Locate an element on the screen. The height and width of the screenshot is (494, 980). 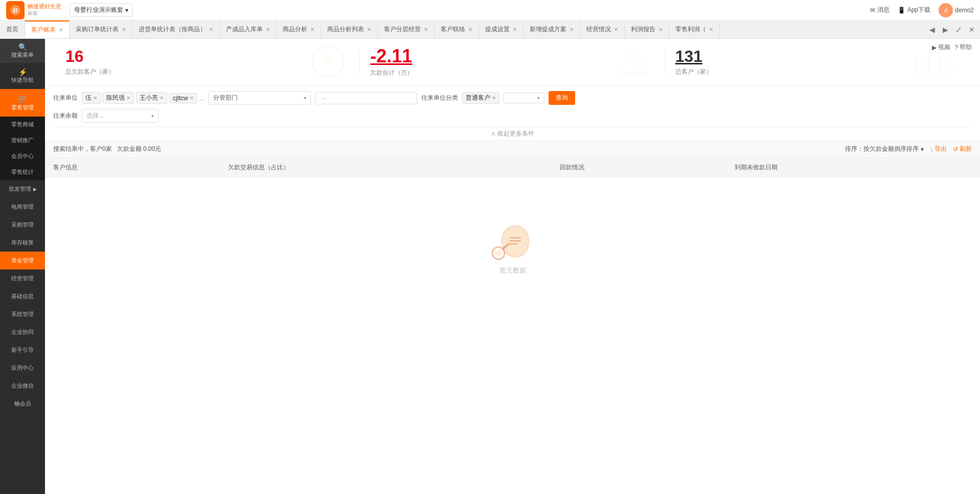
tab-incoming-stats: 进货单统计表（按商品） ✕ is located at coordinates (176, 30).